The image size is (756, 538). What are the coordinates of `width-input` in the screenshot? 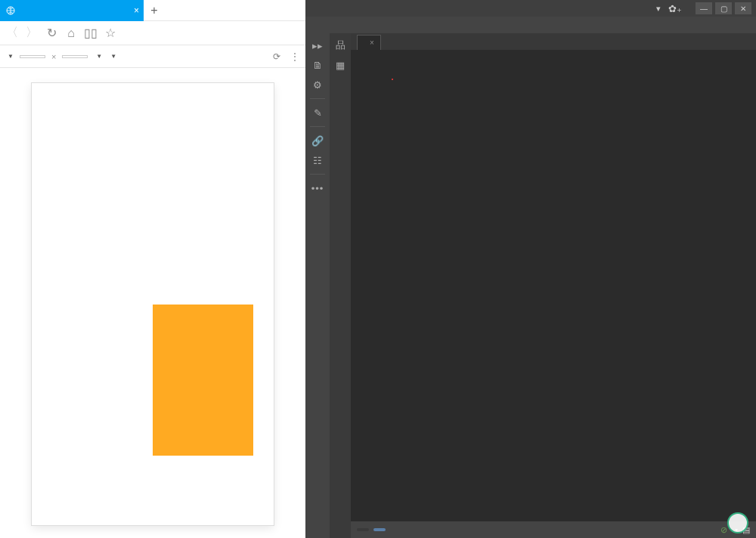 It's located at (33, 57).